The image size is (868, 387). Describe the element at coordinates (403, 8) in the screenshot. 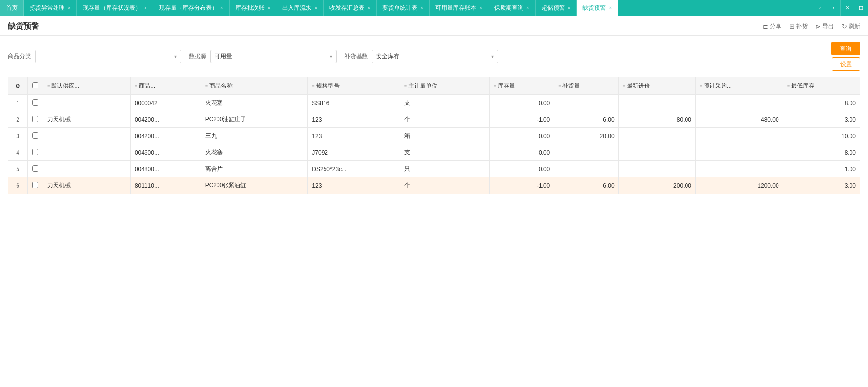

I see `nav-tab-order-stat: 要货单统计表 ×` at that location.